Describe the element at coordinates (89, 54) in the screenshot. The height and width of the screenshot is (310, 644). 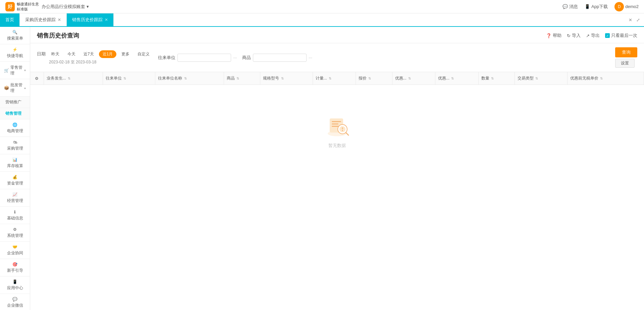
I see `date-btn-last7: 近7天` at that location.